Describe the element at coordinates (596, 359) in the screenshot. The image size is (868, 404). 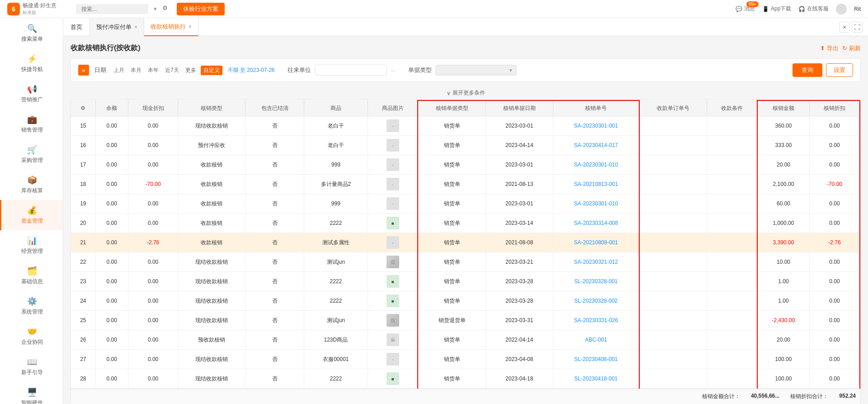
I see `cancel-bill-no-link: SL-20230408-001` at that location.